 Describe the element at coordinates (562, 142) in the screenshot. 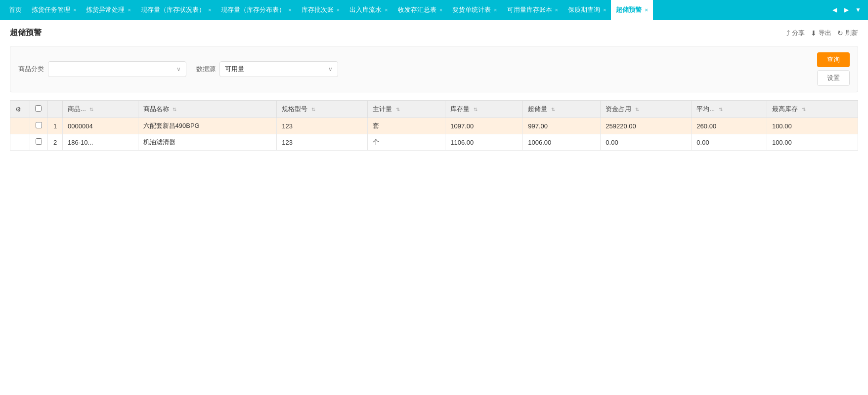

I see `td-overstock-row-1: 1006.00` at that location.